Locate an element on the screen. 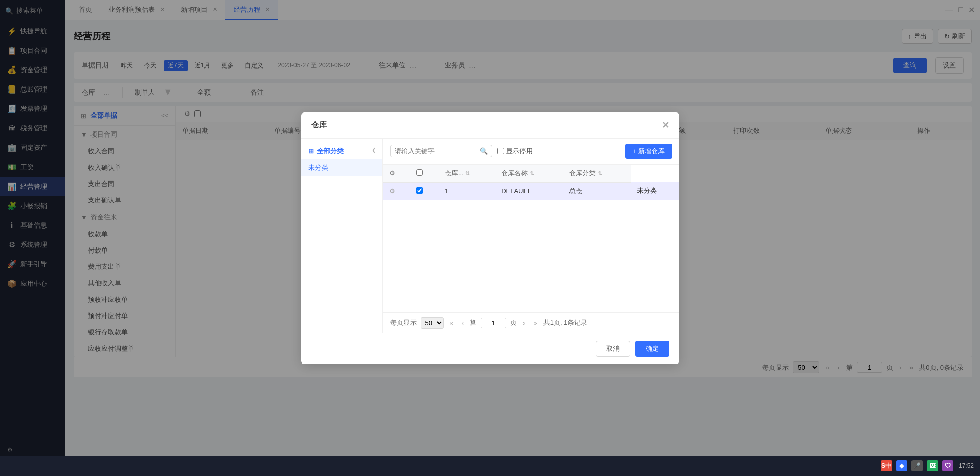 Image resolution: width=980 pixels, height=476 pixels. taskbar-icon-img: 🖼 is located at coordinates (932, 466).